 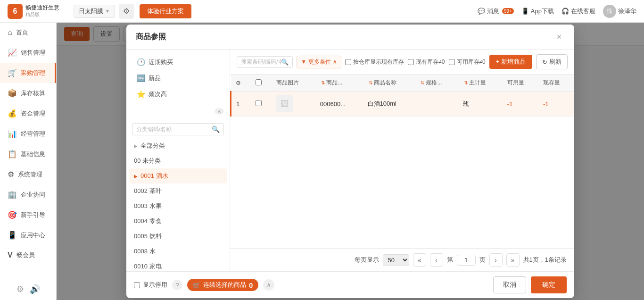 I want to click on user-name: 徐泽华, so click(x=627, y=11).